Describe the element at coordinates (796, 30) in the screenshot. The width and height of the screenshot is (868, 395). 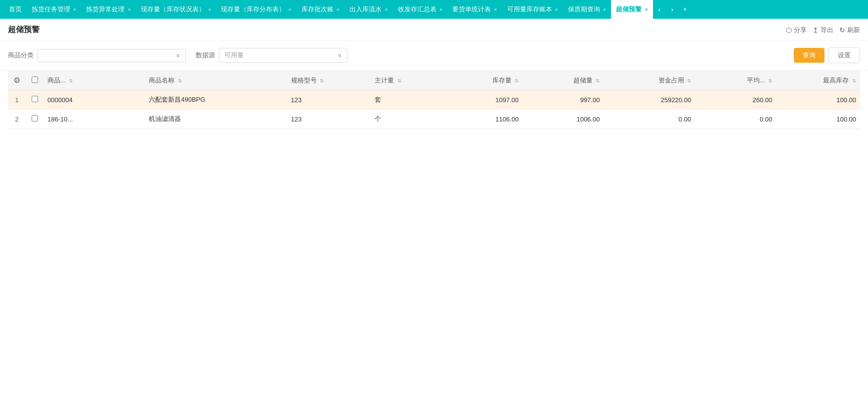
I see `share-button: ⬡ 分享` at that location.